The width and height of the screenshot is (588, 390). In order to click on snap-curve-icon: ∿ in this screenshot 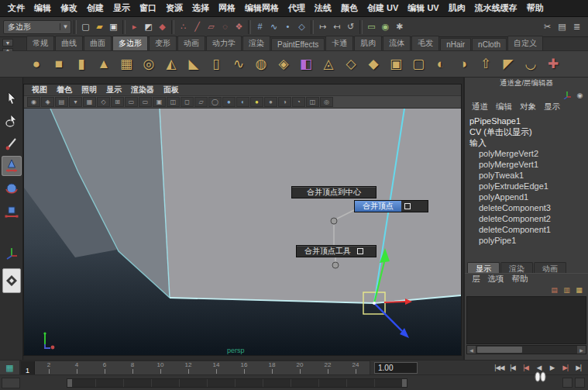, I will do `click(274, 27)`.